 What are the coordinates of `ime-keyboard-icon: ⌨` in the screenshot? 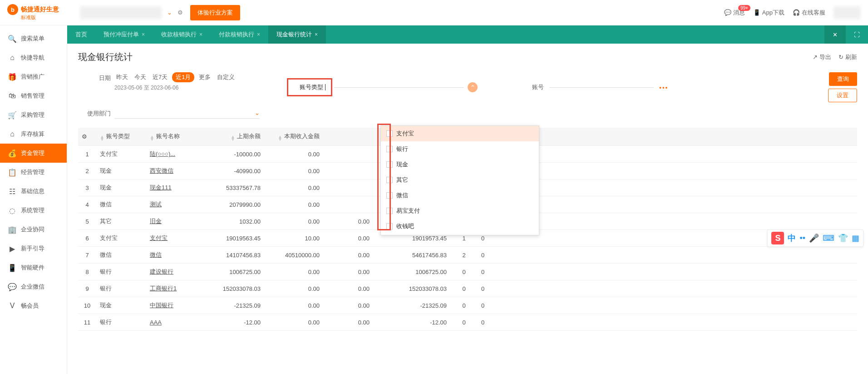 It's located at (829, 238).